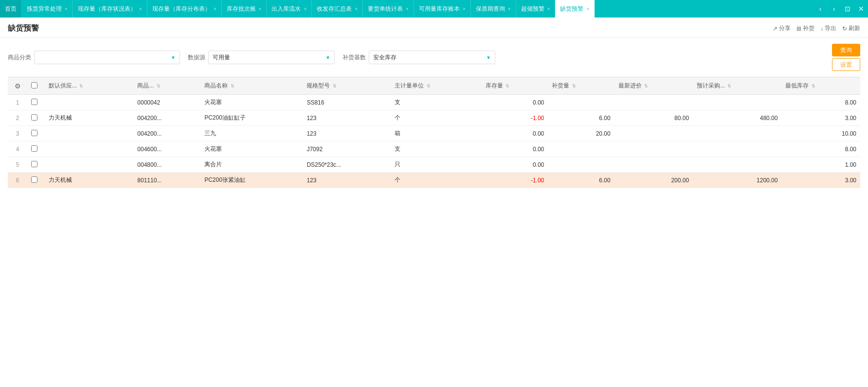 Image resolution: width=868 pixels, height=387 pixels. Describe the element at coordinates (107, 57) in the screenshot. I see `category-select: ▼` at that location.